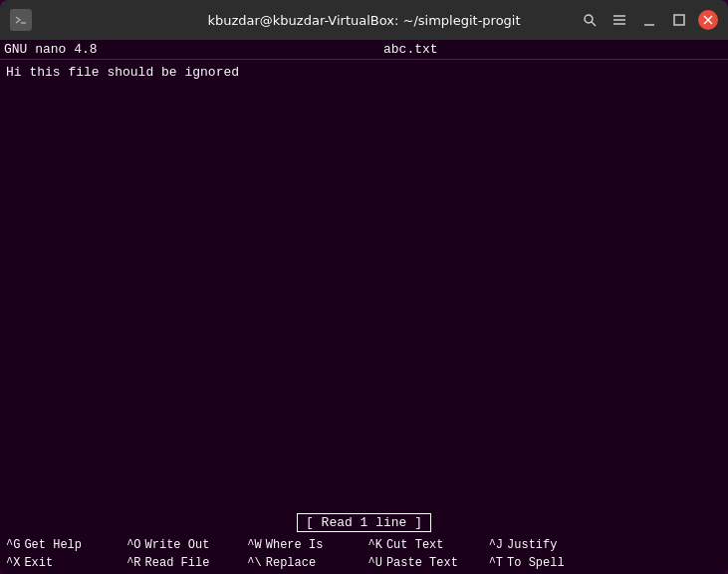  What do you see at coordinates (364, 20) in the screenshot?
I see `titlebar: kbuzdar@kbuzdar-VirtualBox: ~/simplegit-…` at bounding box center [364, 20].